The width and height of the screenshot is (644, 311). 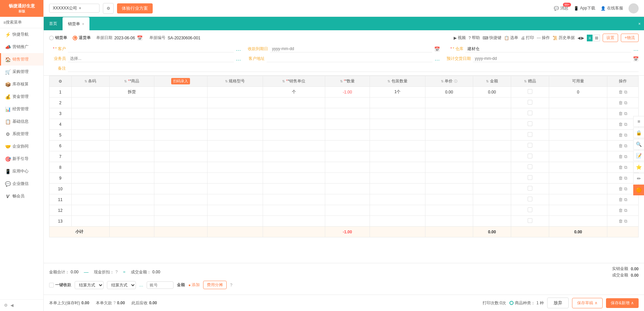 What do you see at coordinates (135, 8) in the screenshot?
I see `try-industry-button: 体验行业方案` at bounding box center [135, 8].